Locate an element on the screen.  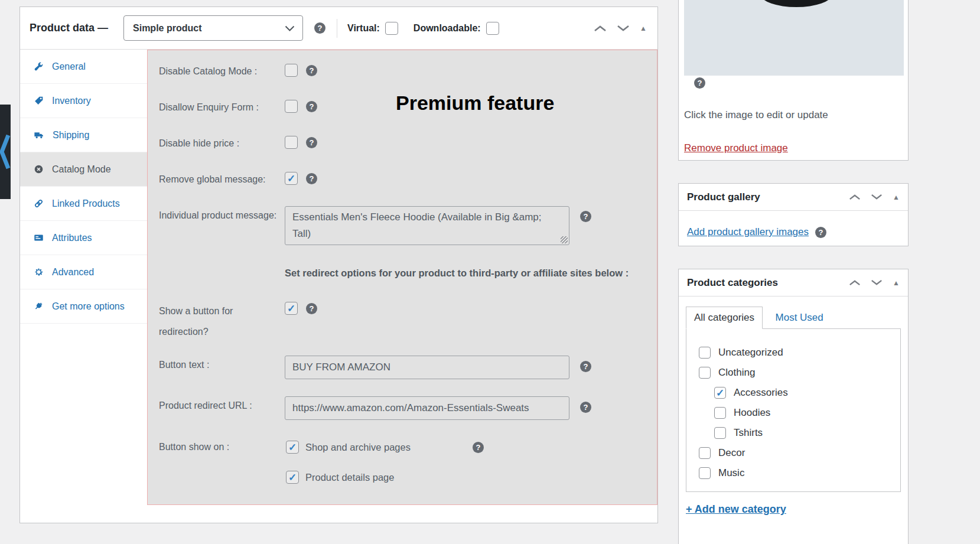
redirect-url-label: Product redirect URL : is located at coordinates (206, 406).